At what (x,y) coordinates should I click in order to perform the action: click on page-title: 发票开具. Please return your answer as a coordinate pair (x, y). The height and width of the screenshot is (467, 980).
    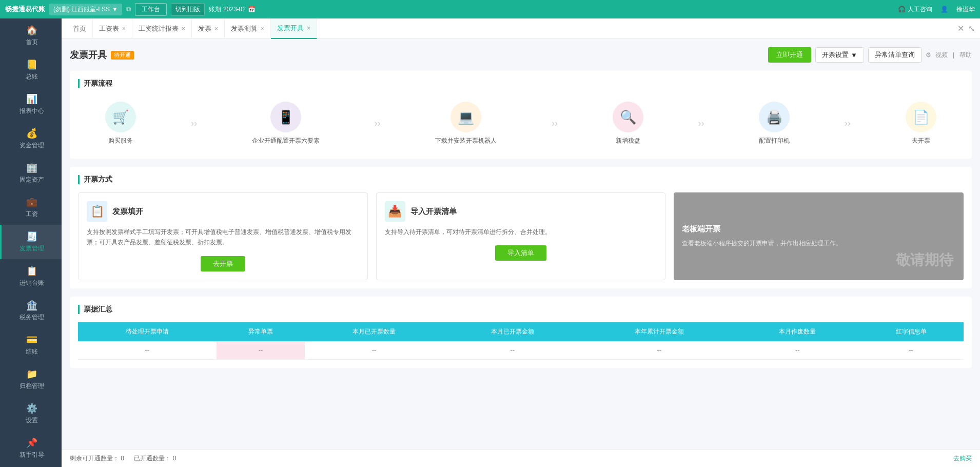
    Looking at the image, I should click on (88, 55).